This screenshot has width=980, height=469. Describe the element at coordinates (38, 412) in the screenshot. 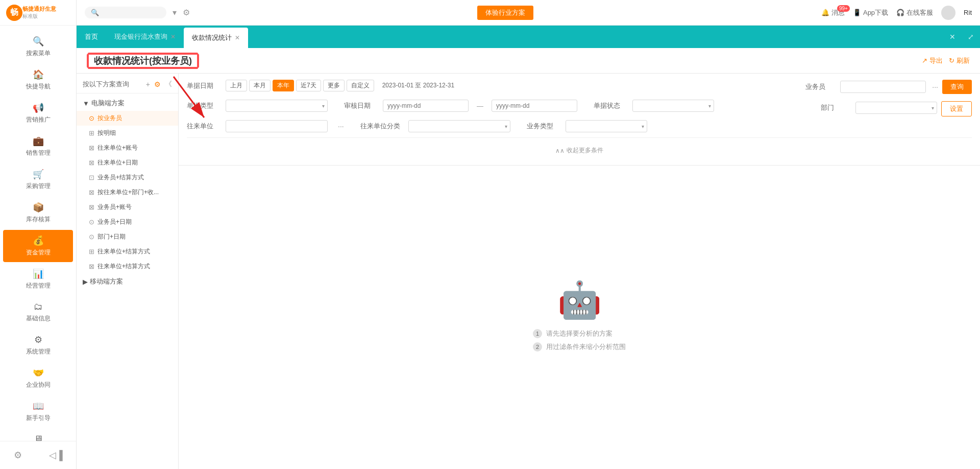

I see `sidebar-item-guide: 📖 新手引导` at that location.